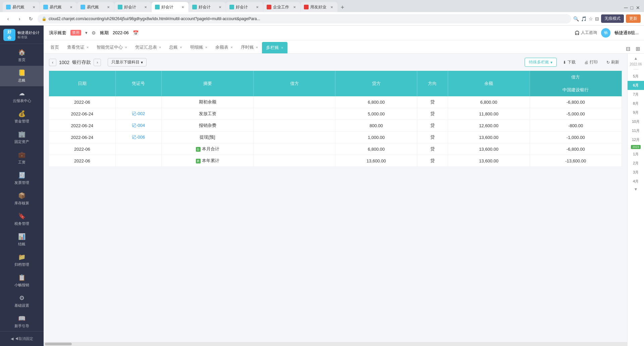  I want to click on browser-tab-7: 好会计 ✕, so click(245, 7).